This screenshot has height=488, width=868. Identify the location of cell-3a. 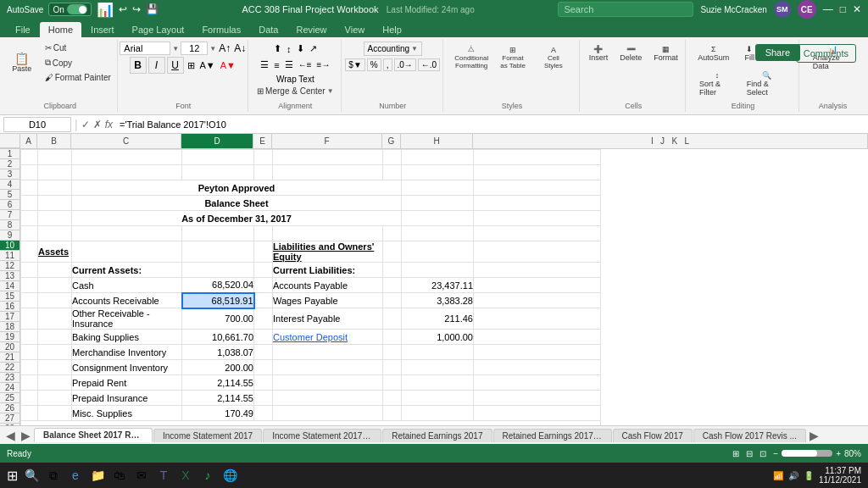
(30, 188).